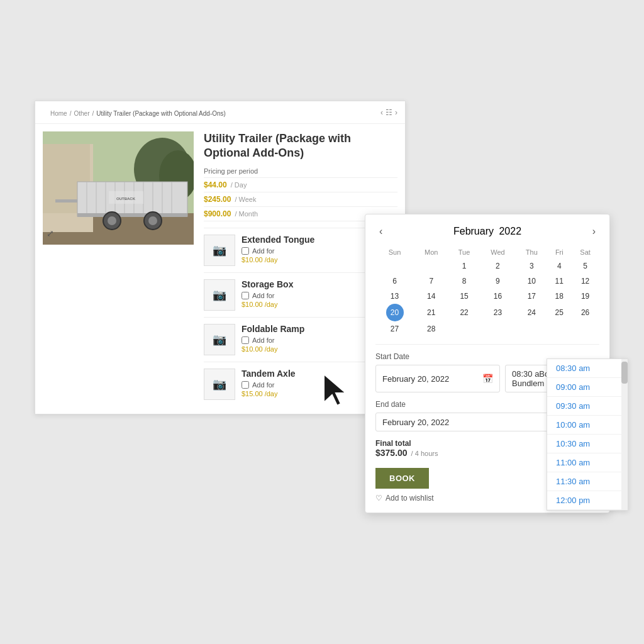  I want to click on day-cell: 7, so click(431, 281).